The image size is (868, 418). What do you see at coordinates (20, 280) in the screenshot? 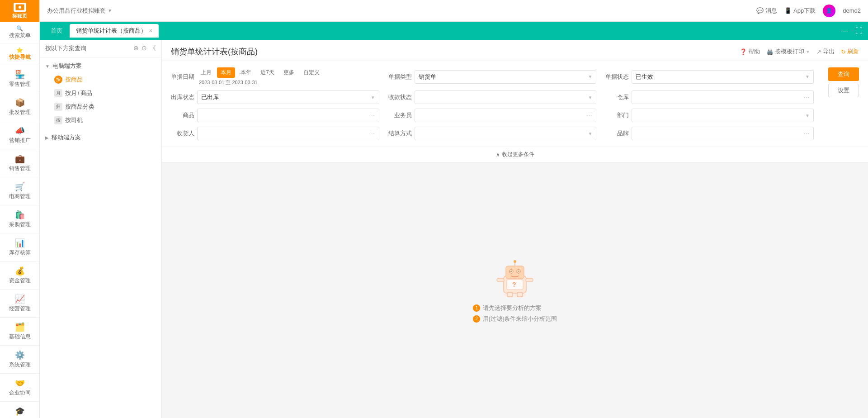
I see `sidebar-item-label: 资金管理` at bounding box center [20, 280].